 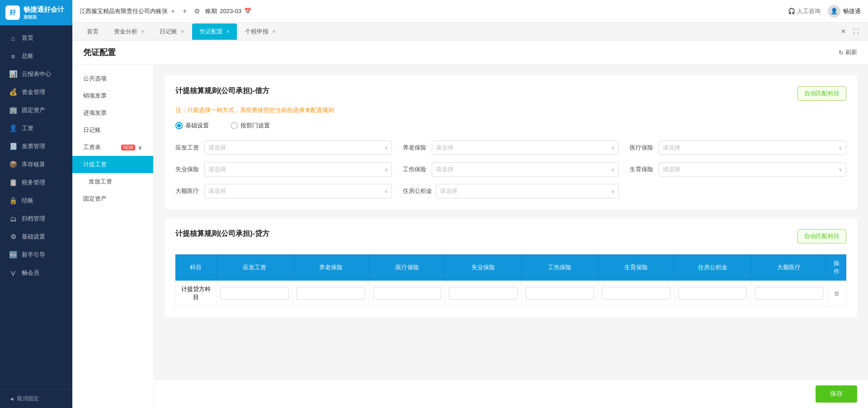 What do you see at coordinates (560, 267) in the screenshot?
I see `th-gsbx: 工伤保险` at bounding box center [560, 267].